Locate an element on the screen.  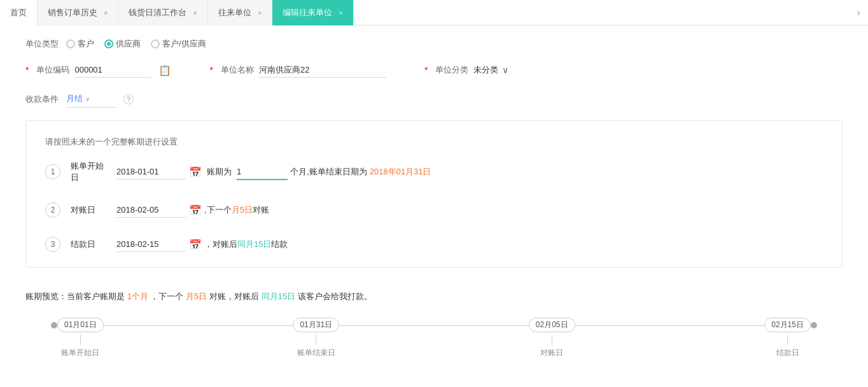
timeline-badge-1: 01月01日 is located at coordinates (80, 325).